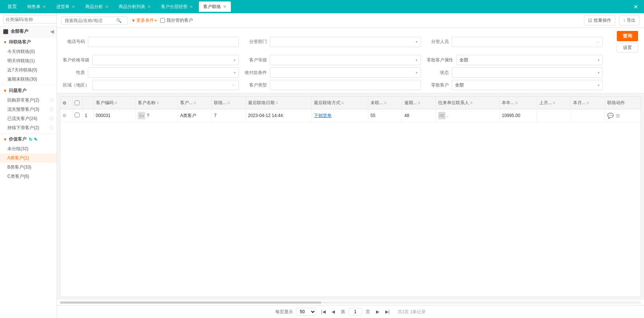  Describe the element at coordinates (322, 7) in the screenshot. I see `top-nav: 首页 销售单 ✕ 进货单 ✕ 商品分析 ✕ 商品分析列表 ✕ 客户分层经营 ✕ …` at that location.